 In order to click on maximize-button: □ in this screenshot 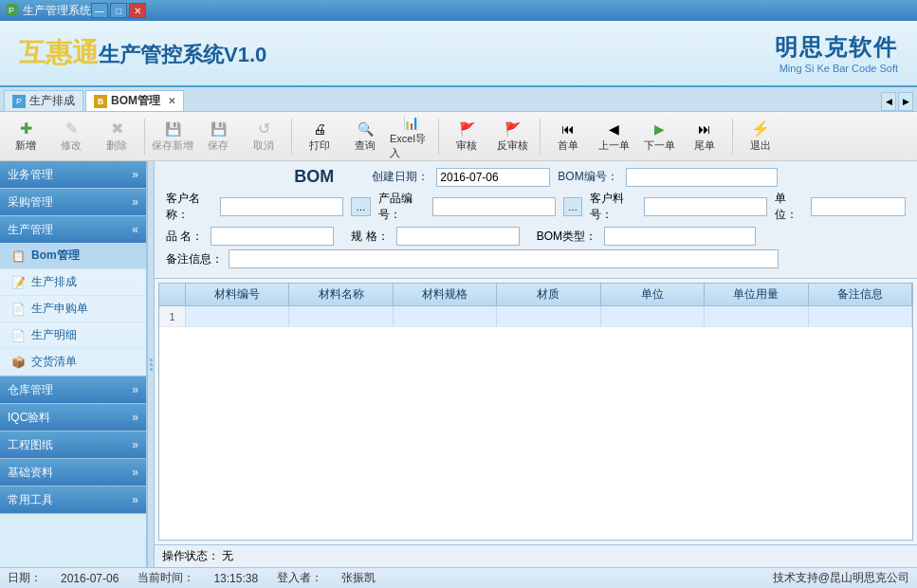, I will do `click(119, 10)`.